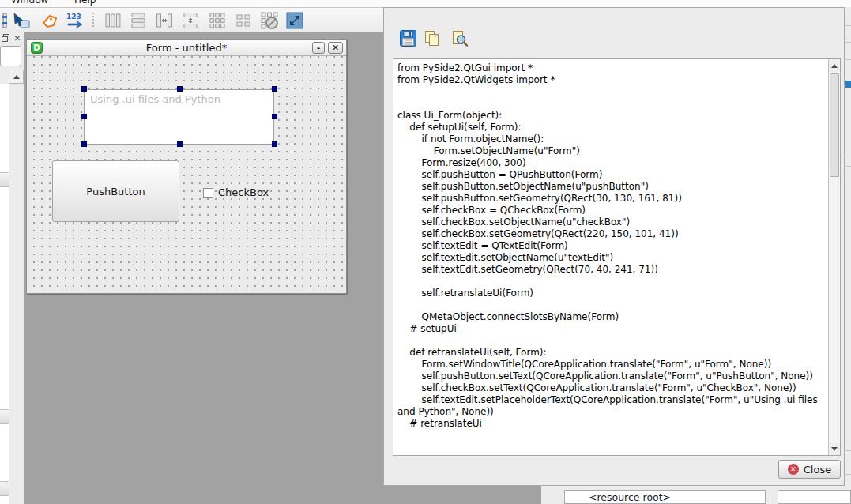 The width and height of the screenshot is (851, 504). I want to click on selected-row-fragment, so click(849, 84).